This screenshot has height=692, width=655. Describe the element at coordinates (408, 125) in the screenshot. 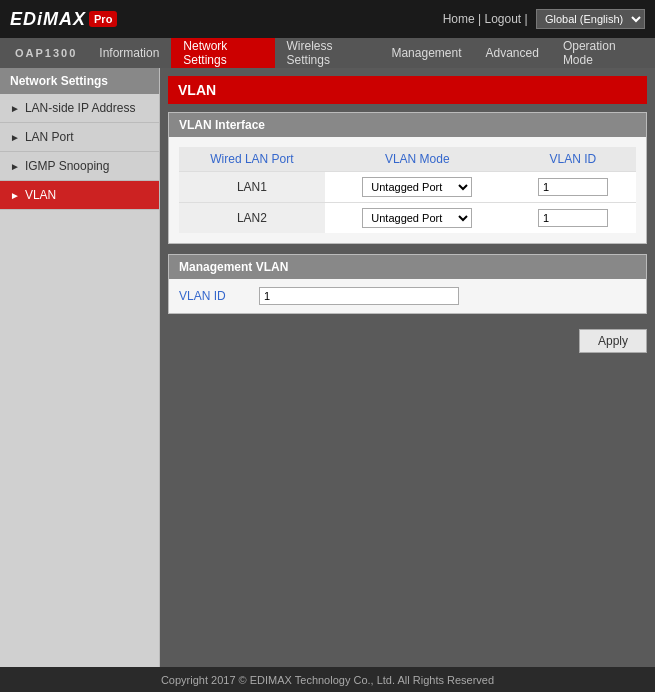

I see `vlan-interface-title: VLAN Interface` at that location.